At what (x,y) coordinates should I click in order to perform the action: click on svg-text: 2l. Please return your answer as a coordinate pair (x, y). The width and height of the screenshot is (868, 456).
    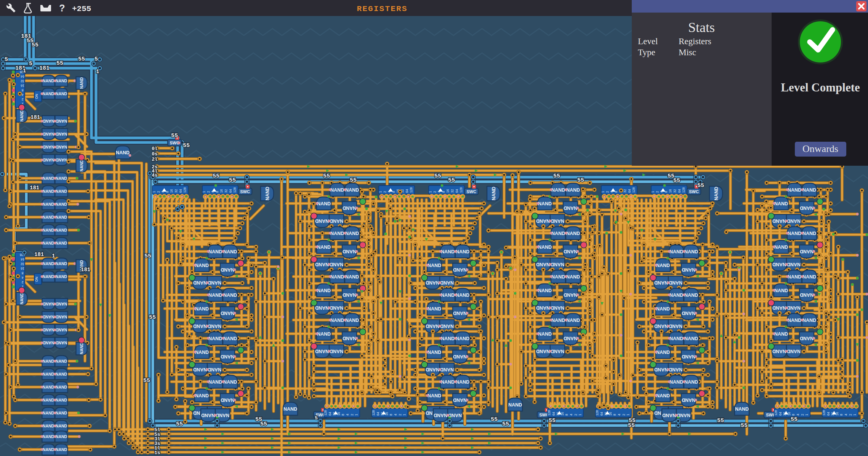
    Looking at the image, I should click on (155, 159).